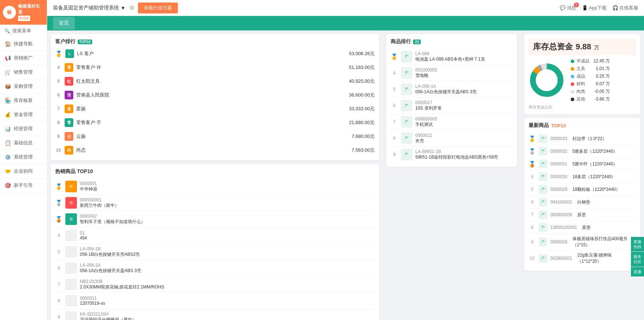 Image resolution: width=644 pixels, height=320 pixels. What do you see at coordinates (23, 44) in the screenshot?
I see `sidebar-item-quicknav: 🏠 快捷导航` at bounding box center [23, 44].